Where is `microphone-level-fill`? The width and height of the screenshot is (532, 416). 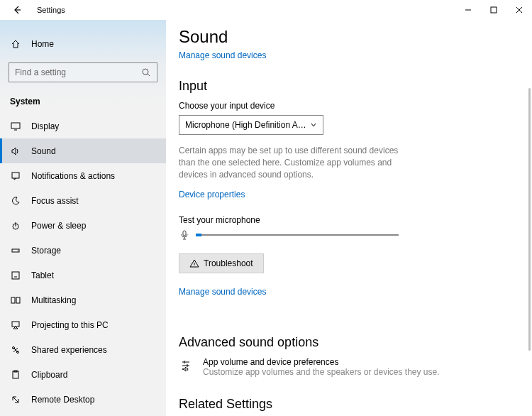 microphone-level-fill is located at coordinates (199, 235).